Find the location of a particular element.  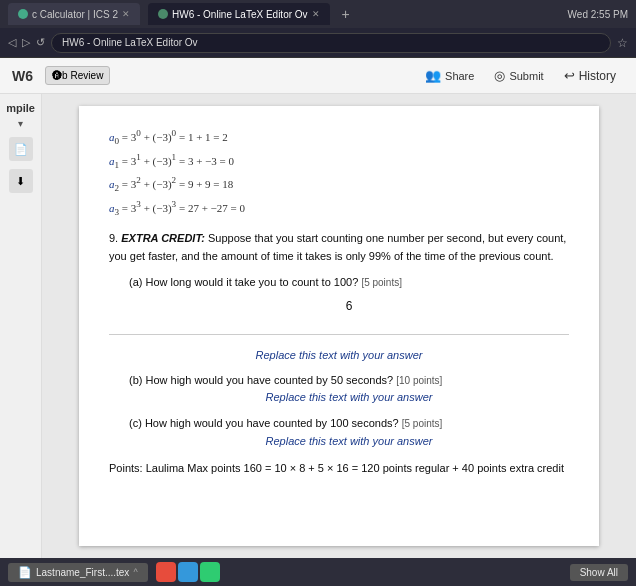

latex-tab-icon is located at coordinates (163, 14).